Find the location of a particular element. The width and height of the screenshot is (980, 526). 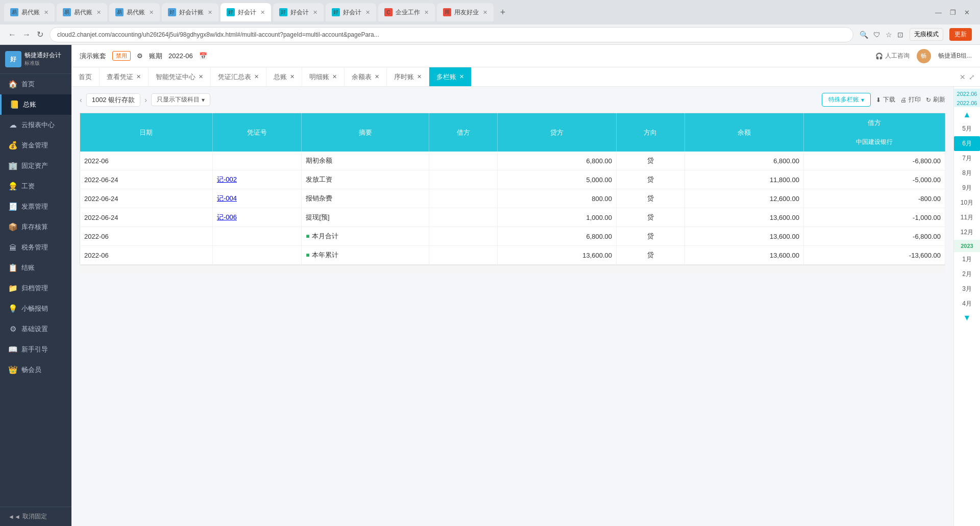

close-tab-journal: ✕ is located at coordinates (420, 77).